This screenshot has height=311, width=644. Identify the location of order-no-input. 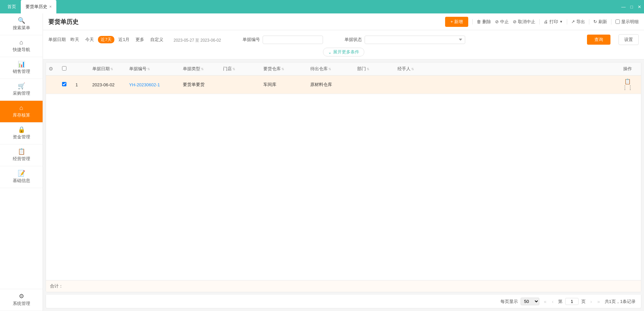
(293, 40).